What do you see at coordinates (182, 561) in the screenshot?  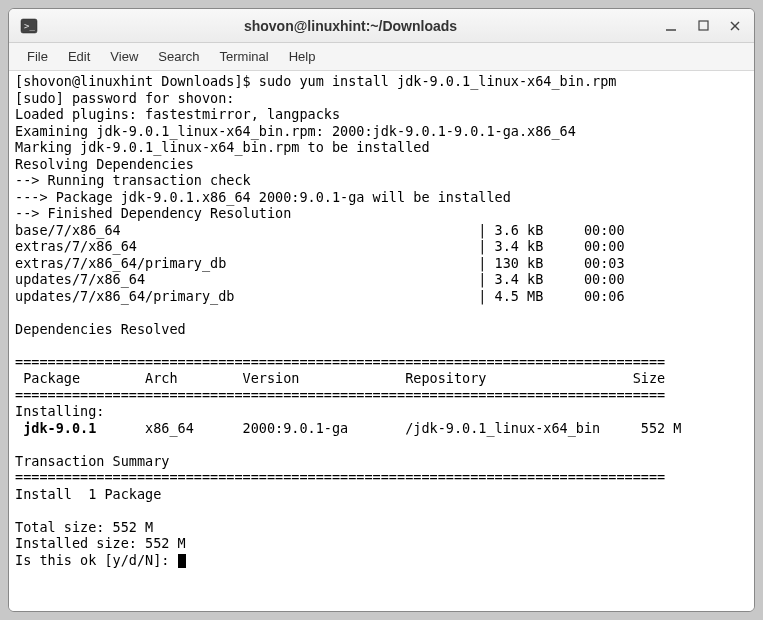 I see `cursor` at bounding box center [182, 561].